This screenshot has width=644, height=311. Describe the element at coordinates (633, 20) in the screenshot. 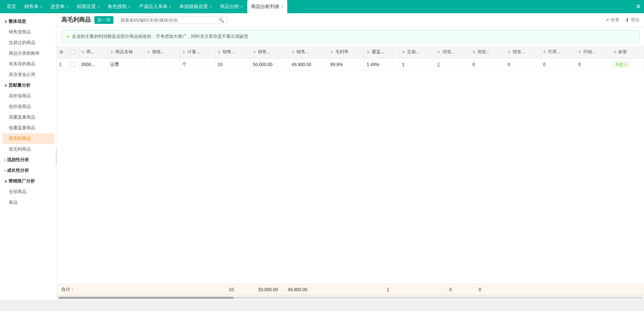

I see `export-button: ⬇ 导出` at that location.